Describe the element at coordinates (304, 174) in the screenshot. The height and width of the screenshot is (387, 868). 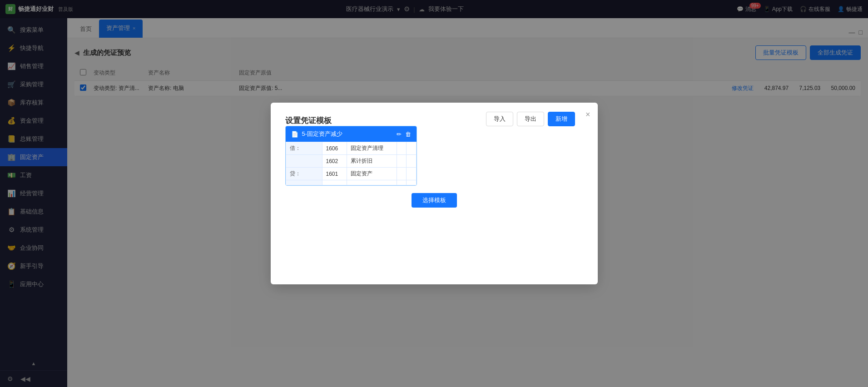
I see `template-row-3-side: 贷：` at that location.